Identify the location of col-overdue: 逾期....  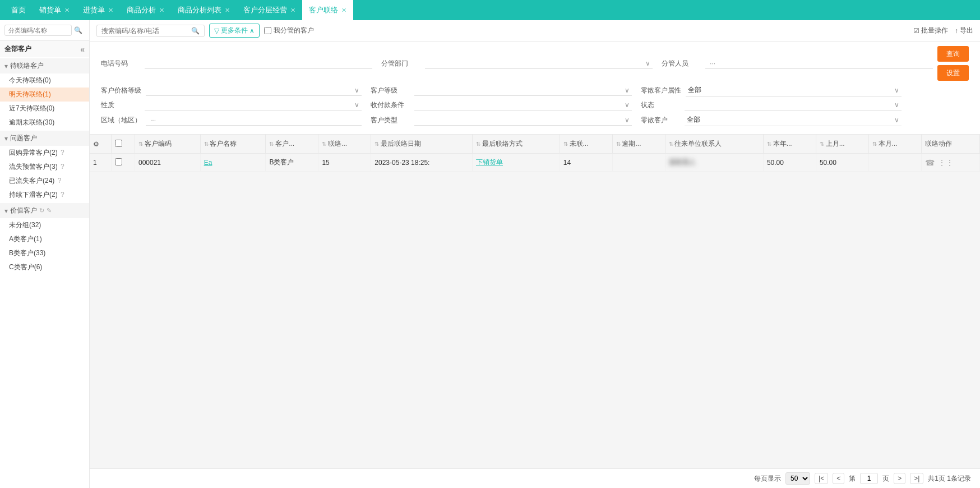
(639, 144).